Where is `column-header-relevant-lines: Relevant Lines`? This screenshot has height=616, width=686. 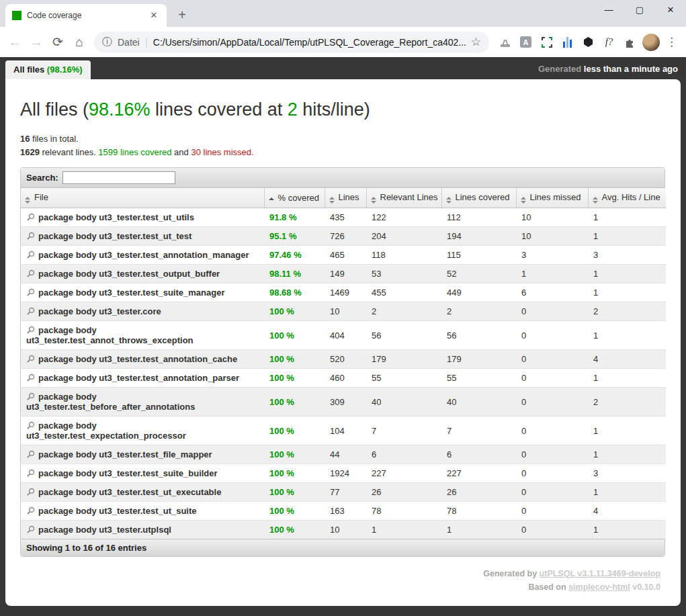
column-header-relevant-lines: Relevant Lines is located at coordinates (404, 198).